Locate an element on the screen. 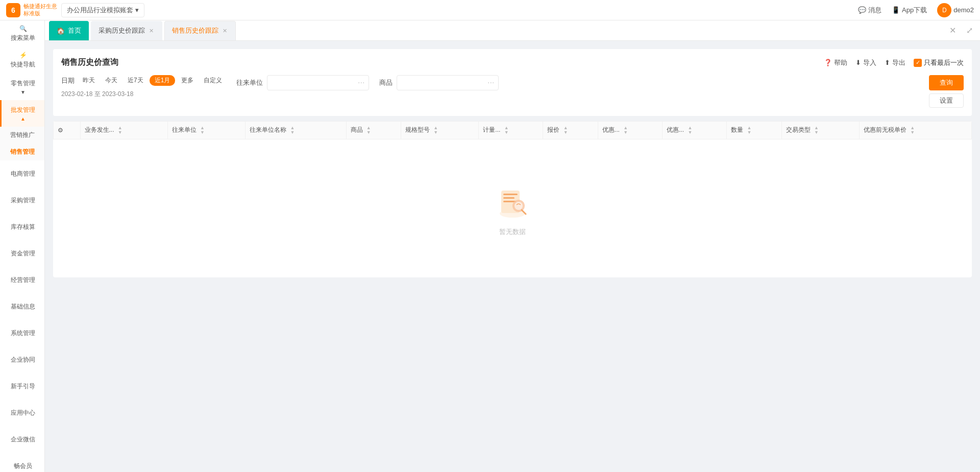 The image size is (980, 472). date-option-more: 更多 is located at coordinates (187, 81).